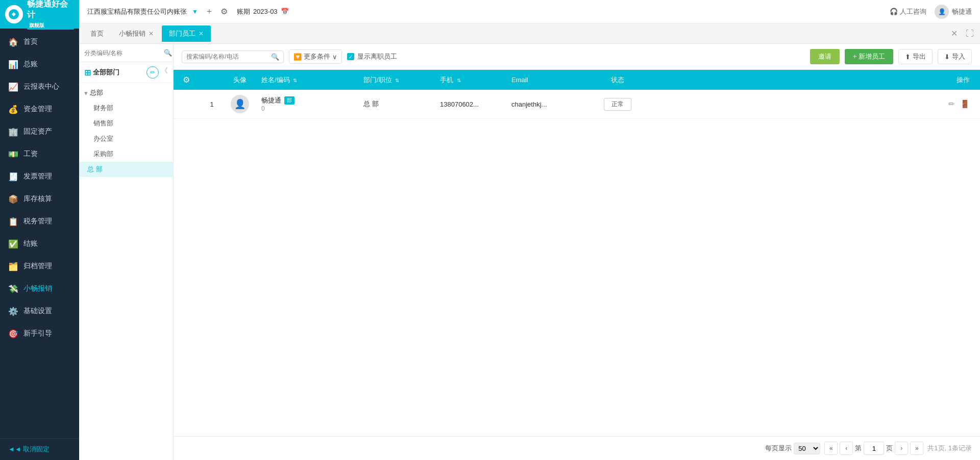  Describe the element at coordinates (913, 12) in the screenshot. I see `support-label: 人工咨询` at that location.